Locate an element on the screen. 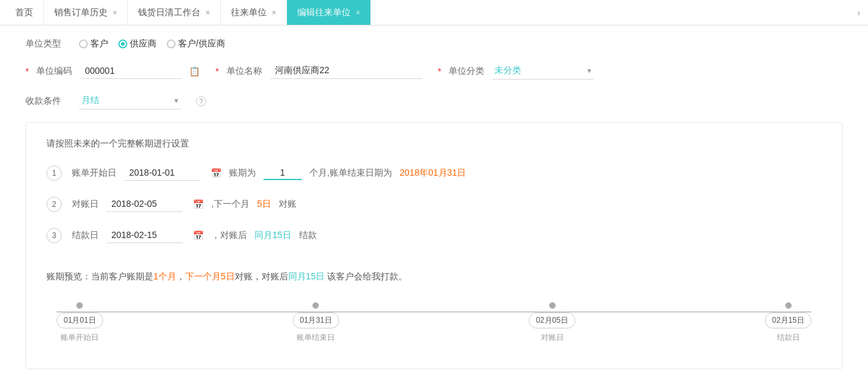  preview-part3: 同月15日 is located at coordinates (307, 276).